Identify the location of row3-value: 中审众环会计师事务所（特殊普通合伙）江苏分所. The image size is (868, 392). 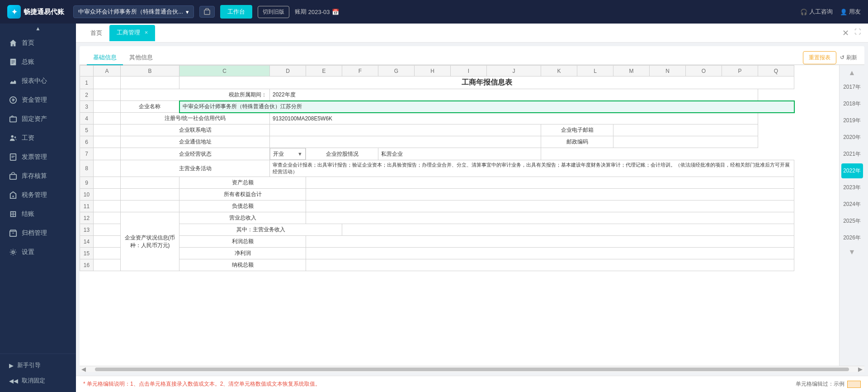
(487, 107).